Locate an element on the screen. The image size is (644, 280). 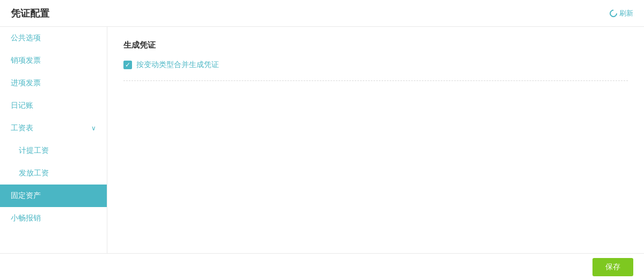
merge-by-type-label: 按变动类型合并生成凭证 is located at coordinates (178, 65).